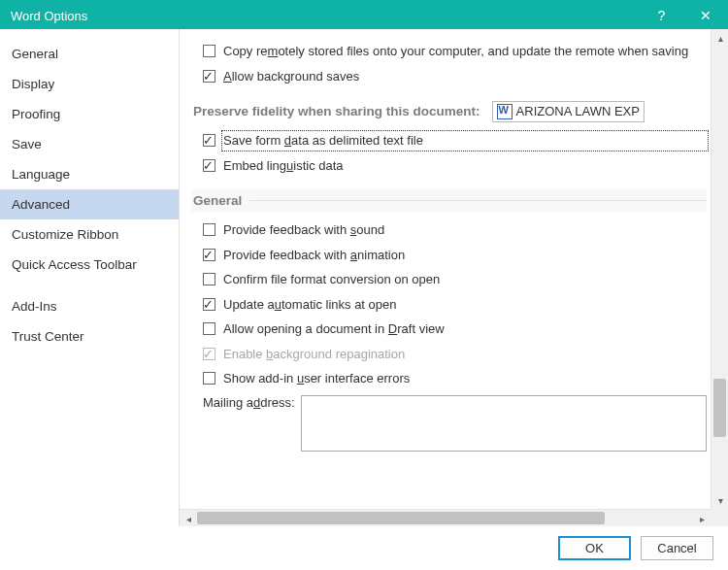  What do you see at coordinates (248, 402) in the screenshot?
I see `mailing-address-label: Mailing address:` at bounding box center [248, 402].